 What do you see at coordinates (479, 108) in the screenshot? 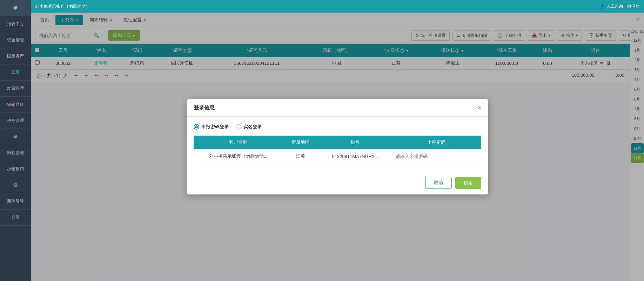
I see `dialog-close-btn: ×` at bounding box center [479, 108].